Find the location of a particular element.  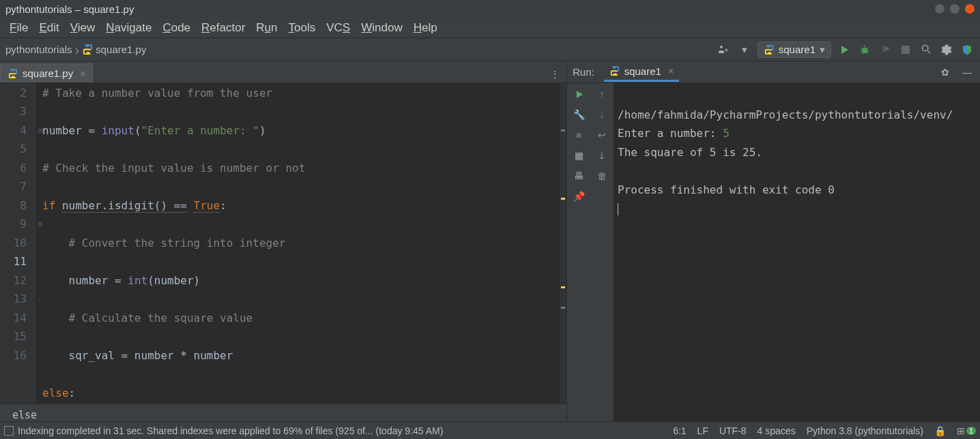

line-number: 16 is located at coordinates (15, 356).